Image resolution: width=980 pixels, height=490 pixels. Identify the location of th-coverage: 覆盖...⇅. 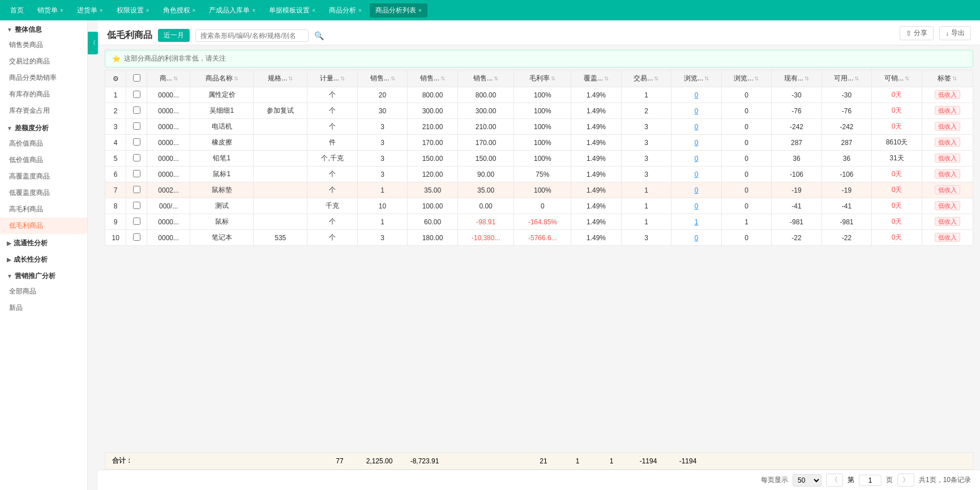
(597, 79).